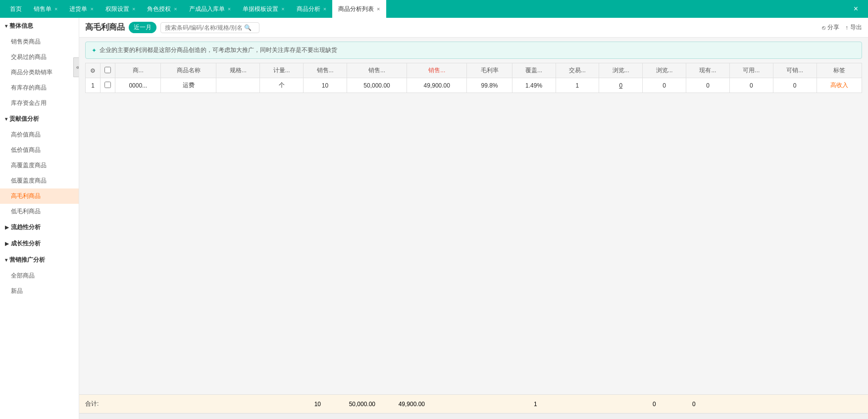  What do you see at coordinates (282, 86) in the screenshot?
I see `row-unit: 个` at bounding box center [282, 86].